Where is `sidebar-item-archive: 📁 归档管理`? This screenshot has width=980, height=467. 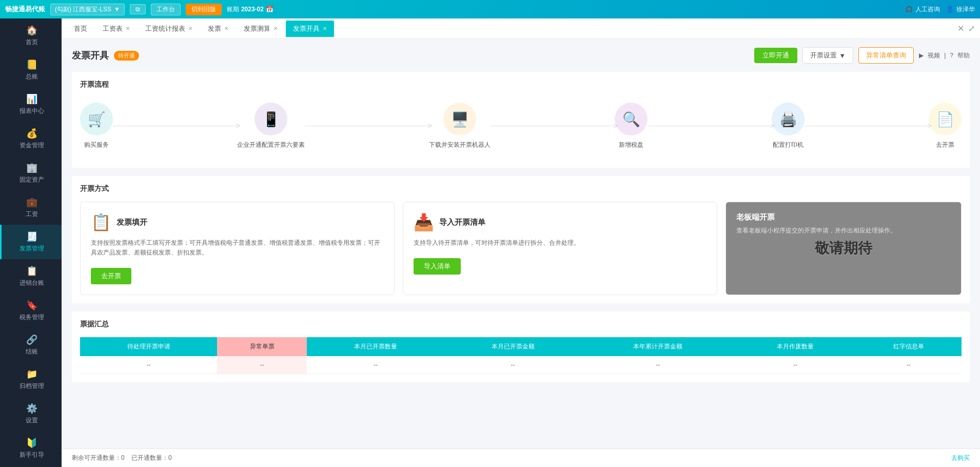 sidebar-item-archive: 📁 归档管理 is located at coordinates (31, 380).